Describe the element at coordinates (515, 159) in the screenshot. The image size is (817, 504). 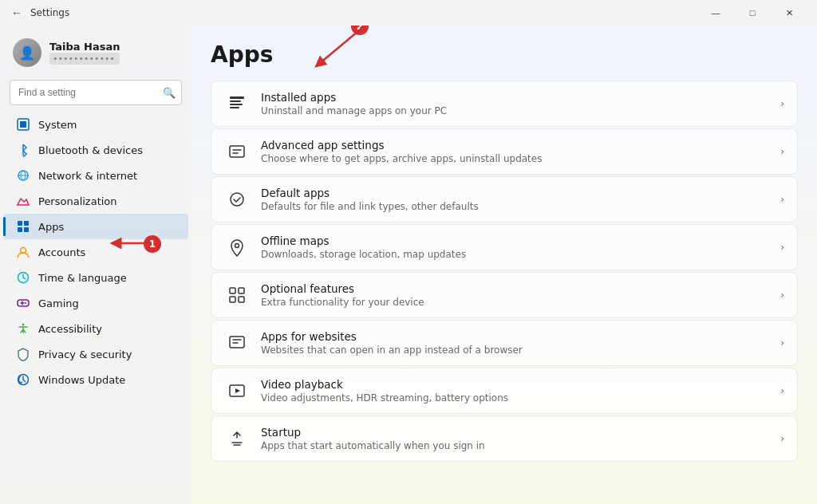
I see `settings-item-desc-advanced-app-settings: Choose where to get apps, archive apps, …` at that location.